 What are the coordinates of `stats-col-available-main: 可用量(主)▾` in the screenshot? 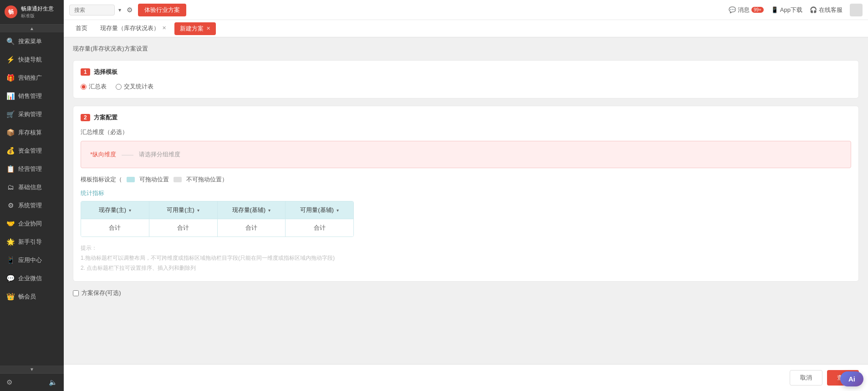 It's located at (184, 210).